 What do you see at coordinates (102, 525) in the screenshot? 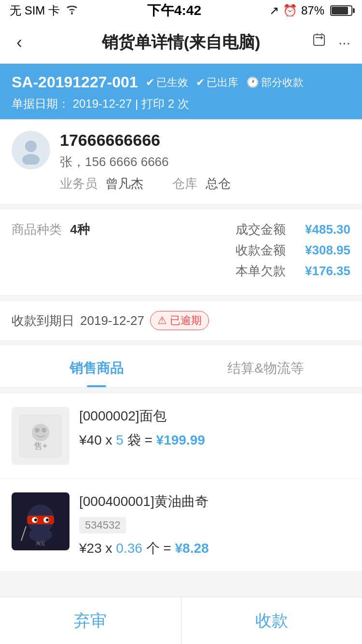
I see `product-sku-2: 534532` at bounding box center [102, 525].